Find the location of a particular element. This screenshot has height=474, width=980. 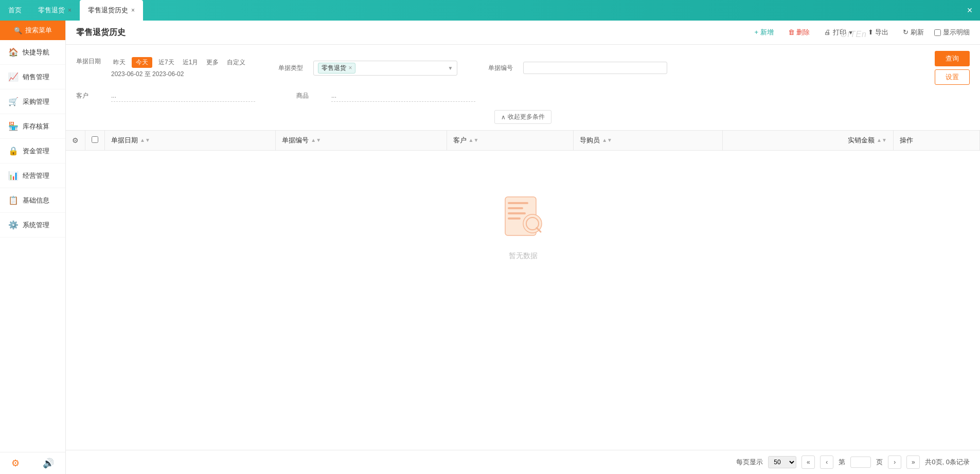

col-date-sort: 单据日期 ▲▼ is located at coordinates (190, 140).